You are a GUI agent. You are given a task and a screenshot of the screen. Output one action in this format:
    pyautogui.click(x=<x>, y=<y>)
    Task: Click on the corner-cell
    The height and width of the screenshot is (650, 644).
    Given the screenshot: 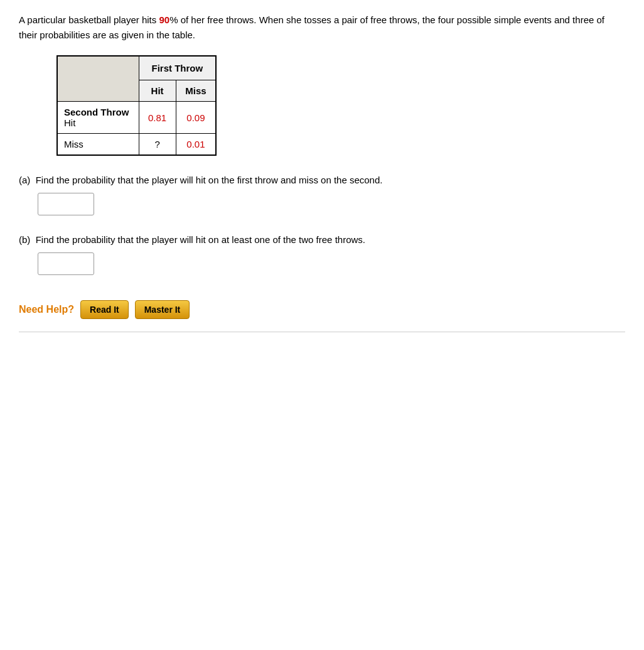 What is the action you would take?
    pyautogui.click(x=98, y=79)
    